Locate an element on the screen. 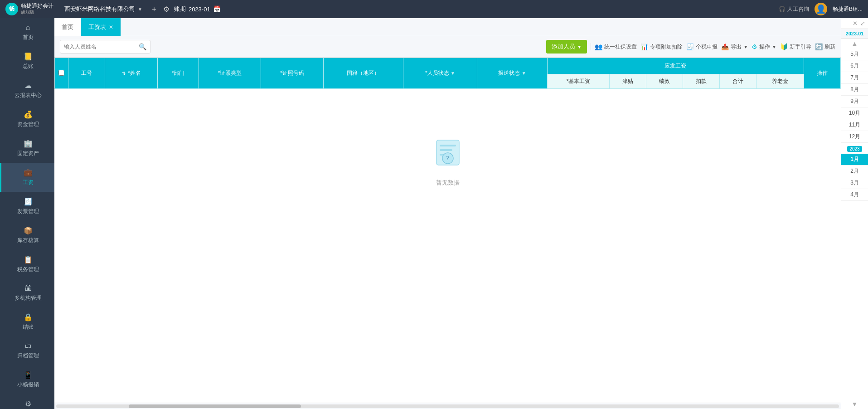  tab-home-label: 首页 is located at coordinates (68, 27).